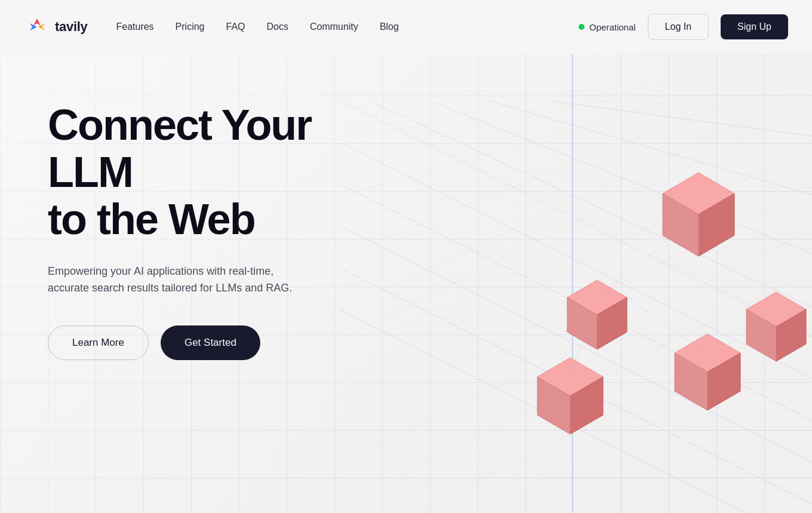 The width and height of the screenshot is (812, 513). What do you see at coordinates (203, 343) in the screenshot?
I see `hero-buttons: Learn More Get Started` at bounding box center [203, 343].